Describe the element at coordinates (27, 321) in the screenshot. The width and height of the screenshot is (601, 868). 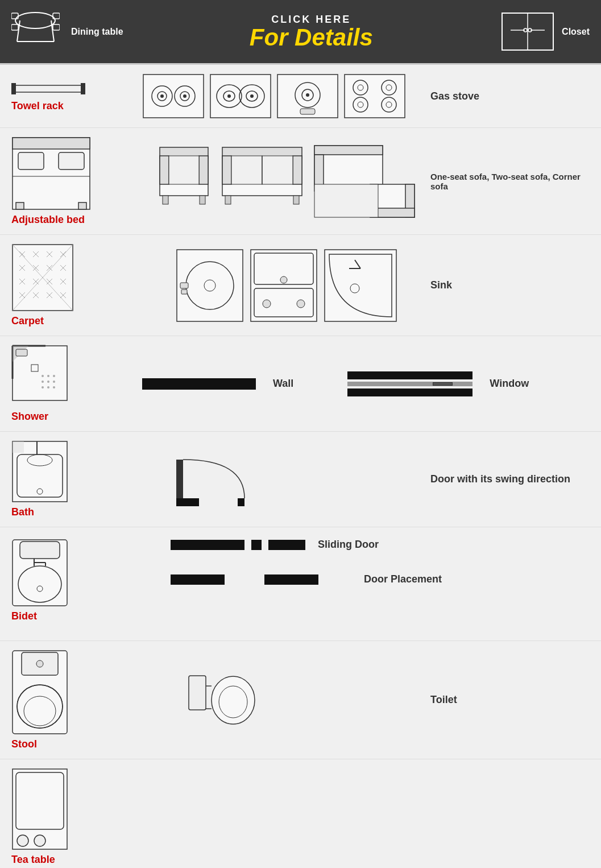
I see `carpet-label: Carpet` at that location.